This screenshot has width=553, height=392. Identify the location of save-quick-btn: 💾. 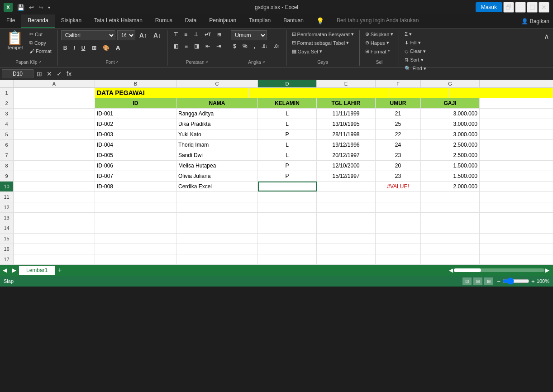
(21, 7).